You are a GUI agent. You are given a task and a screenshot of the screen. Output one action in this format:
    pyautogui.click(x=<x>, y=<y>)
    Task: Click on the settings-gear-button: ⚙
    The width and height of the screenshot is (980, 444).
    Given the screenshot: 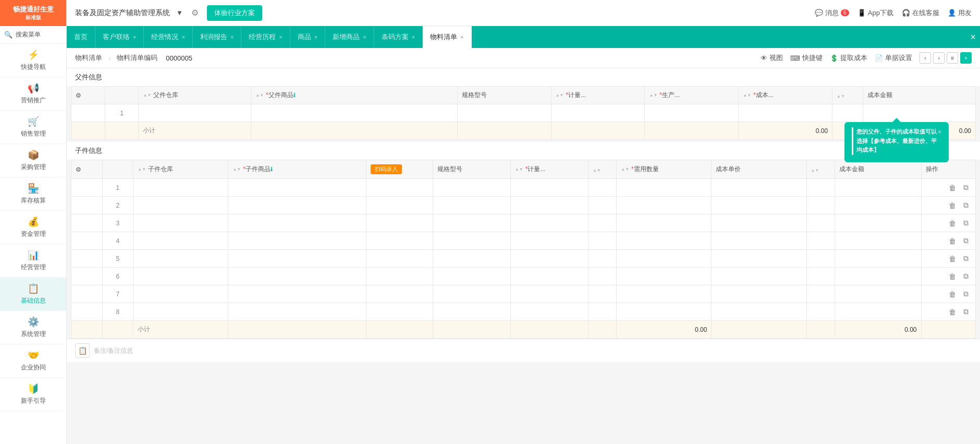 What is the action you would take?
    pyautogui.click(x=195, y=13)
    